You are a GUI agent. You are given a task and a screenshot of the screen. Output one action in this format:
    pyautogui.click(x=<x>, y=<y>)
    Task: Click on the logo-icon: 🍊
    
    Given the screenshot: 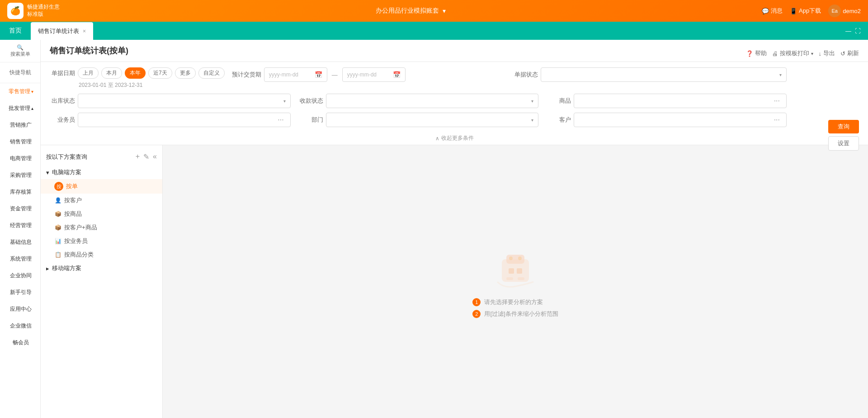 What is the action you would take?
    pyautogui.click(x=15, y=11)
    